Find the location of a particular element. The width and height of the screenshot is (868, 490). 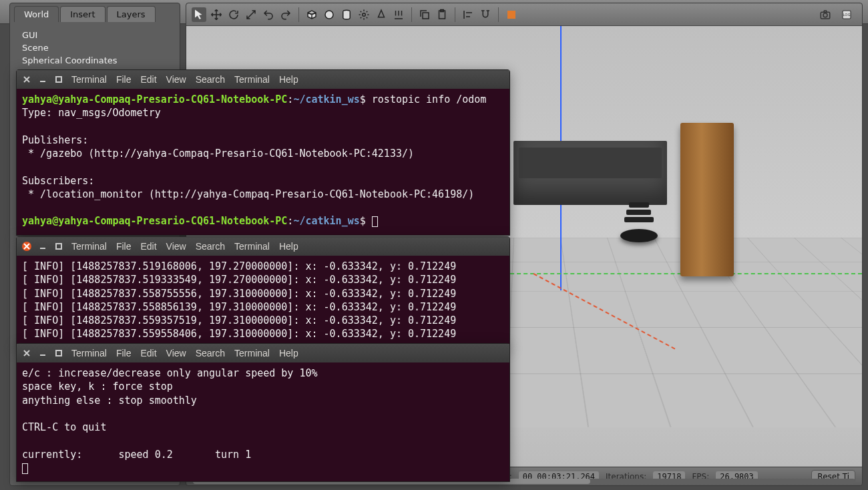

model-turtlebot is located at coordinates (639, 214).